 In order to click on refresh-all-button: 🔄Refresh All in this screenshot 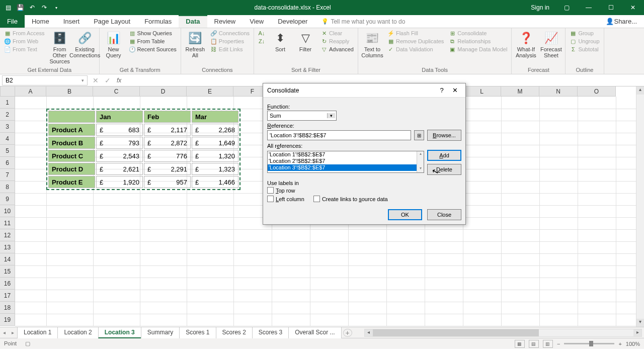, I will do `click(195, 44)`.